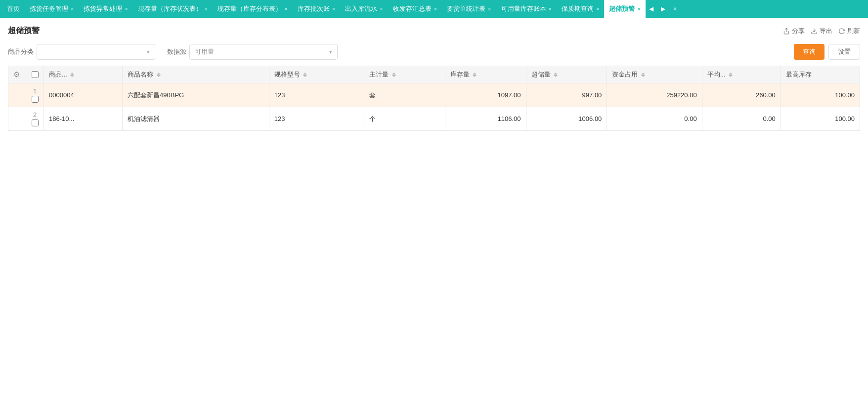 The height and width of the screenshot is (395, 868). I want to click on filter-row: 商品分类 ▾ 数据源 可用量 ▾ 查询 设置, so click(434, 52).